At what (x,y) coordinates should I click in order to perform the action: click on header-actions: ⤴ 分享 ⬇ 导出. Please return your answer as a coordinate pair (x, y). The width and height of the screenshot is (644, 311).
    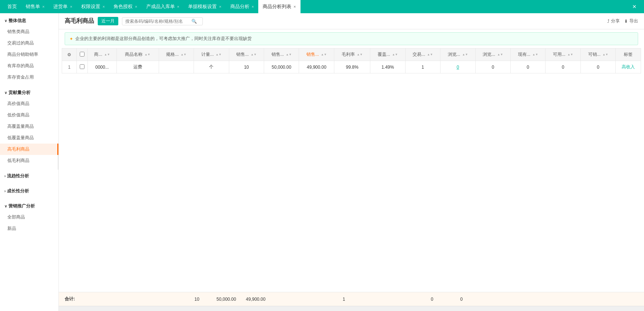
    Looking at the image, I should click on (623, 21).